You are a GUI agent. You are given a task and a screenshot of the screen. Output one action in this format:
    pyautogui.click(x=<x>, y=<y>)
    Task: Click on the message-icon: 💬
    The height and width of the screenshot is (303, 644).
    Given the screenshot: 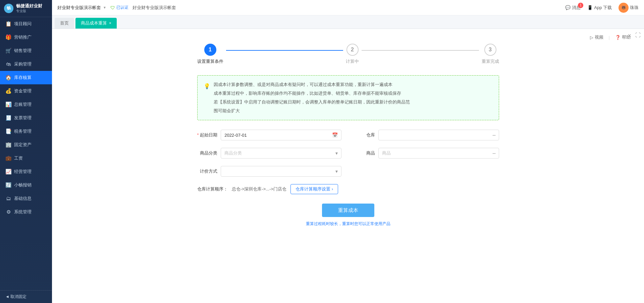 What is the action you would take?
    pyautogui.click(x=568, y=7)
    